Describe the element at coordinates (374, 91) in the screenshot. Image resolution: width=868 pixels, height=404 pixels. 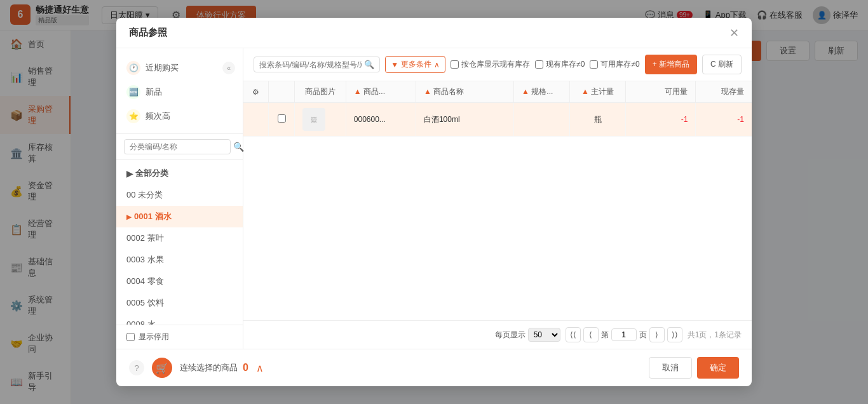
I see `col-code-label: 商品...` at that location.